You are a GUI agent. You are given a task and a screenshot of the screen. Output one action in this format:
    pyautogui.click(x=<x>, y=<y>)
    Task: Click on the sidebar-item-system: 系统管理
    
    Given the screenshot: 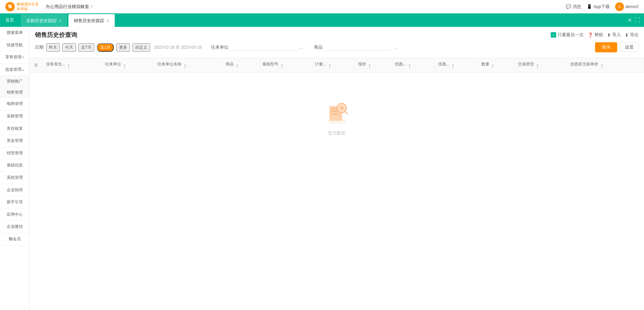 What is the action you would take?
    pyautogui.click(x=15, y=178)
    